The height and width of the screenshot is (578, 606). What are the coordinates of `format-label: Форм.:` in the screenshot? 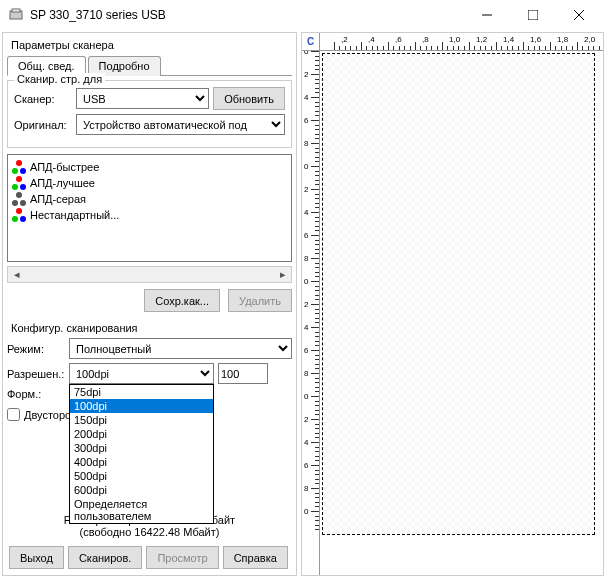 It's located at (36, 394).